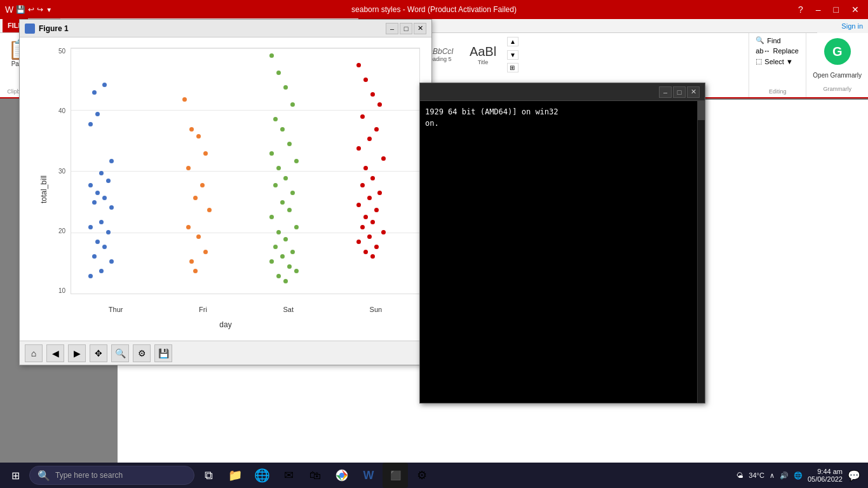 This screenshot has height=488, width=868. Describe the element at coordinates (679, 92) in the screenshot. I see `console-controls: – □ ✕` at that location.